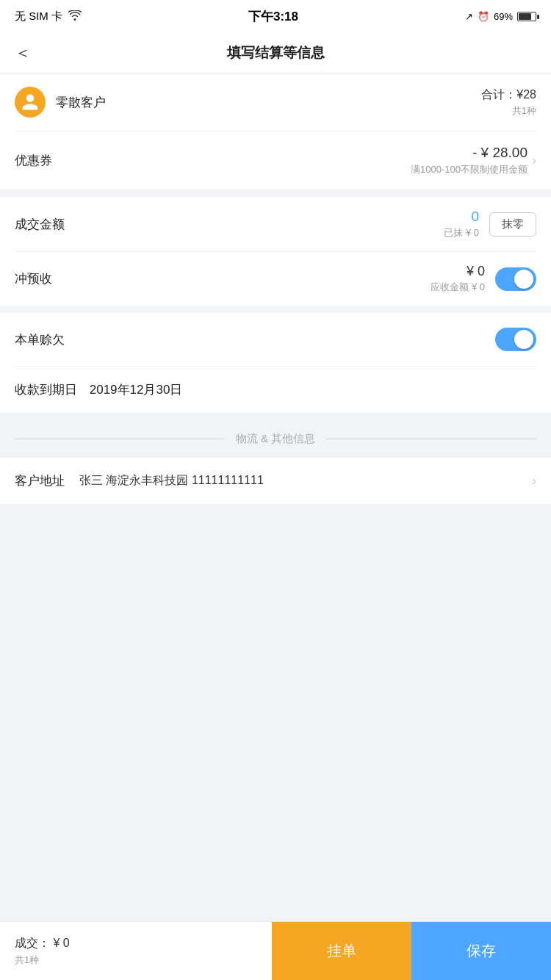  I want to click on customer-left: 零散客户, so click(60, 102).